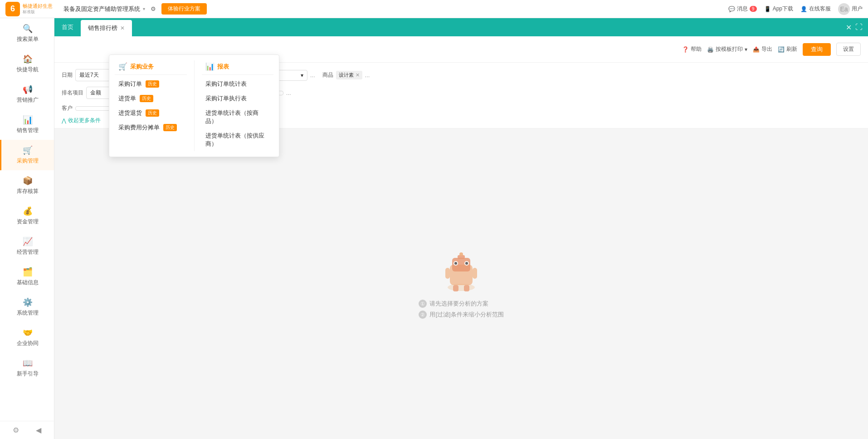 Image resolution: width=868 pixels, height=439 pixels. What do you see at coordinates (27, 216) in the screenshot?
I see `sidebar-item-finance: 💰 资金管理` at bounding box center [27, 216].